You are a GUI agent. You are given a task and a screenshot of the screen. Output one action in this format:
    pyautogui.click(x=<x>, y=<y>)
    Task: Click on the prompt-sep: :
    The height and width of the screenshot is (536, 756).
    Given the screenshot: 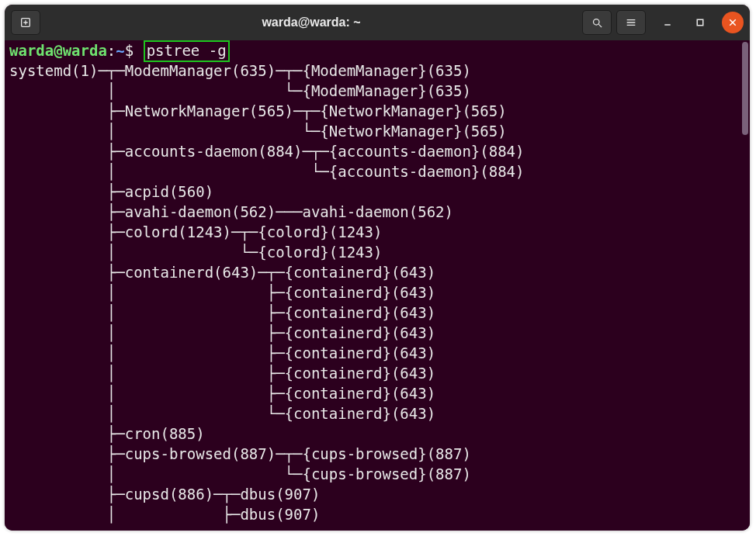 What is the action you would take?
    pyautogui.click(x=112, y=50)
    